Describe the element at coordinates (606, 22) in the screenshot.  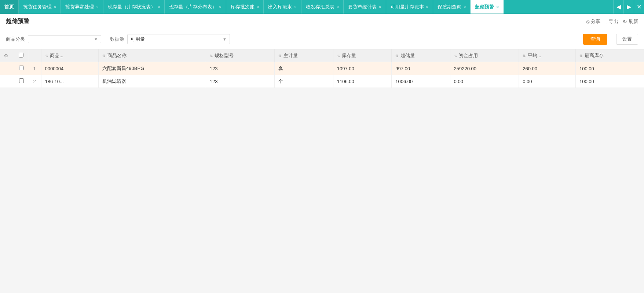
I see `export-icon: ↓` at that location.